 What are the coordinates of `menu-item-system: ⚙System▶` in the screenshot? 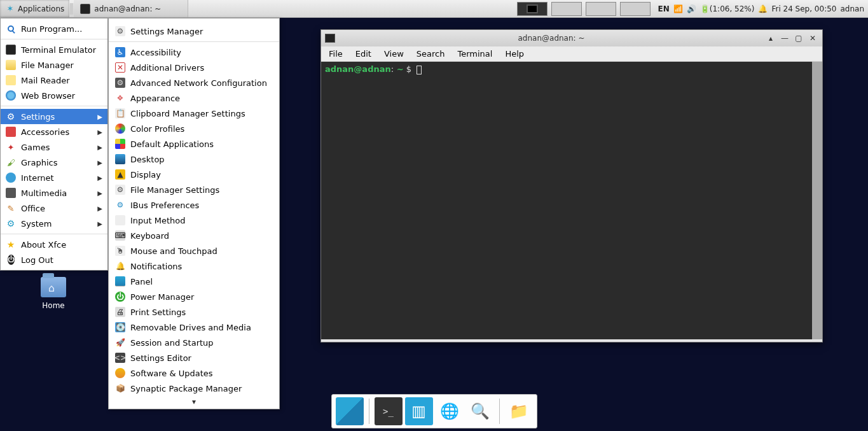 It's located at (54, 223).